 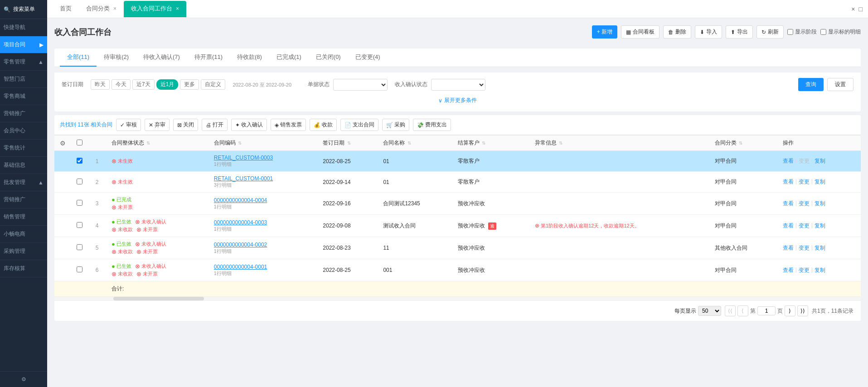 I want to click on query-button: 查询, so click(x=811, y=84).